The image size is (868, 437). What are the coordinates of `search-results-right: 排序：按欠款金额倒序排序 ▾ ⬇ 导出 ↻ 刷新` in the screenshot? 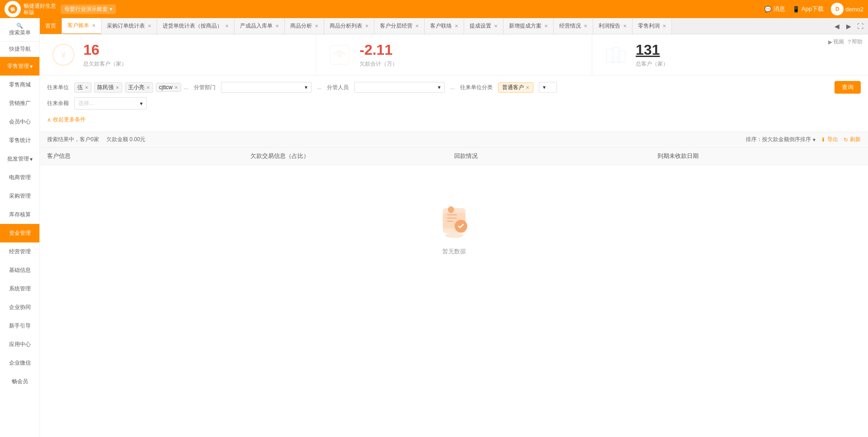 It's located at (803, 139).